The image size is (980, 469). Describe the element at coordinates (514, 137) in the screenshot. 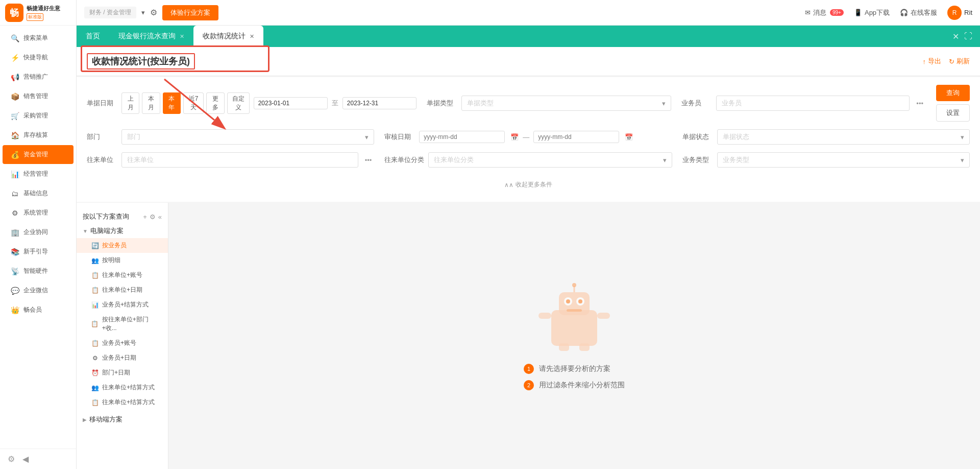

I see `calendar-from-icon: 📅` at that location.